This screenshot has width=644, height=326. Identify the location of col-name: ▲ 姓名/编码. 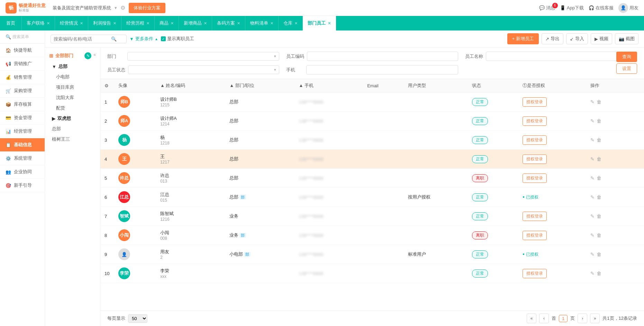
(191, 86).